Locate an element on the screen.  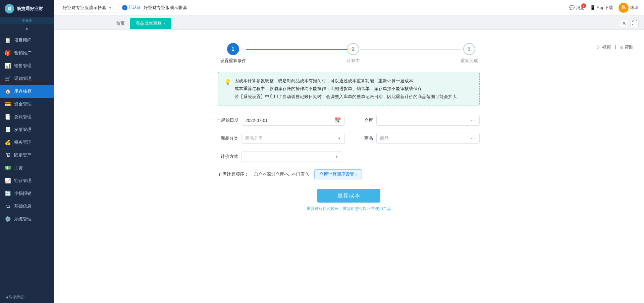
sidebar-item-operations: 📈 经营管理 is located at coordinates (27, 181).